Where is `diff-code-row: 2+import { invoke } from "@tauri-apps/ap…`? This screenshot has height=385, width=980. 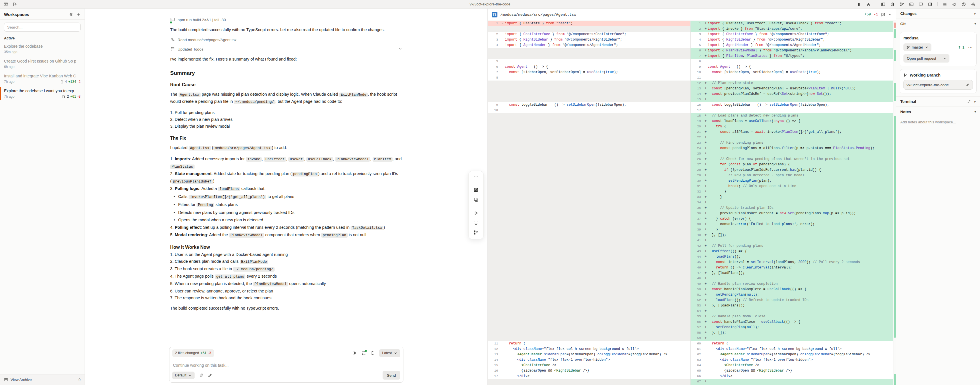
diff-code-row: 2+import { invoke } from "@tauri-apps/ap… is located at coordinates (792, 29).